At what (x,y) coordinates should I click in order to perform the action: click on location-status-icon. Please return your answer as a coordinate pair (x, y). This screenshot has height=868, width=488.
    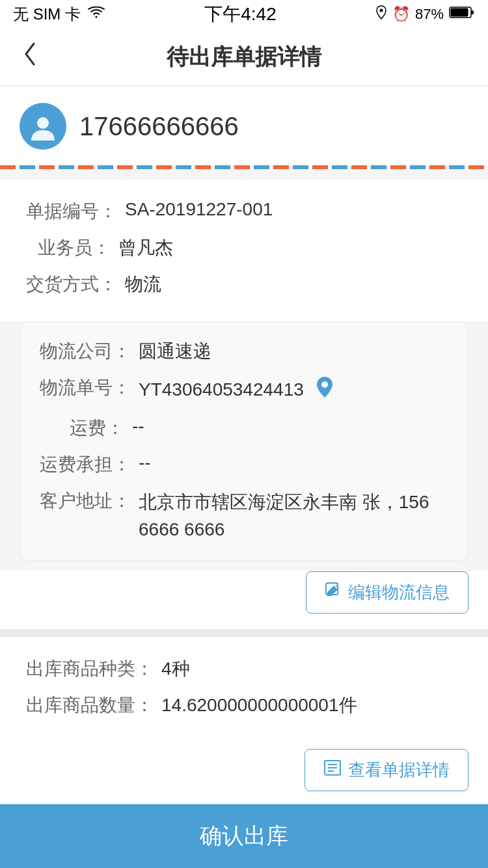
    Looking at the image, I should click on (381, 14).